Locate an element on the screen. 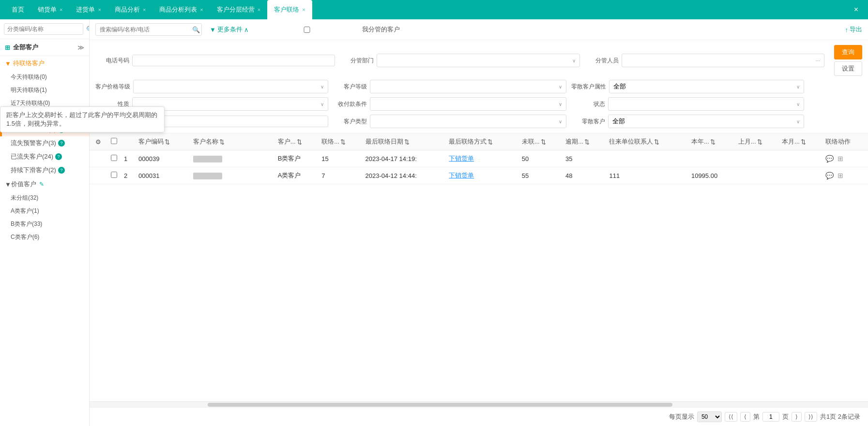 This screenshot has width=868, height=426. sidebar-item-declining: 持续下滑客户(2) ? is located at coordinates (45, 170).